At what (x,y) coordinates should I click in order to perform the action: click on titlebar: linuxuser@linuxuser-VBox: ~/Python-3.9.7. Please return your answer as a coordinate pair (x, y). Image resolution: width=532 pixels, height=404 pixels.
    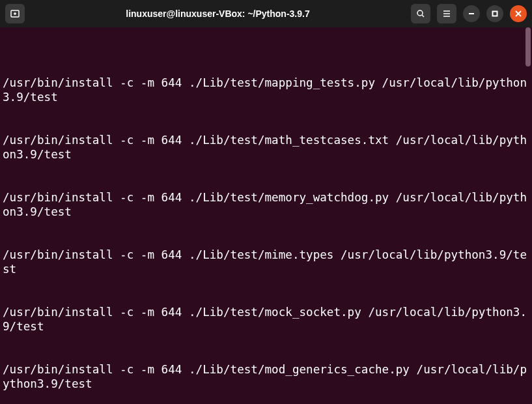
    Looking at the image, I should click on (266, 14).